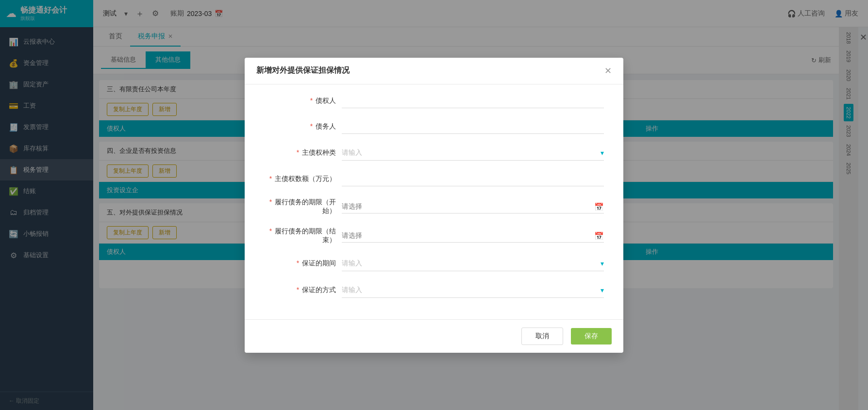 The width and height of the screenshot is (868, 410). What do you see at coordinates (473, 101) in the screenshot?
I see `field-creditor` at bounding box center [473, 101].